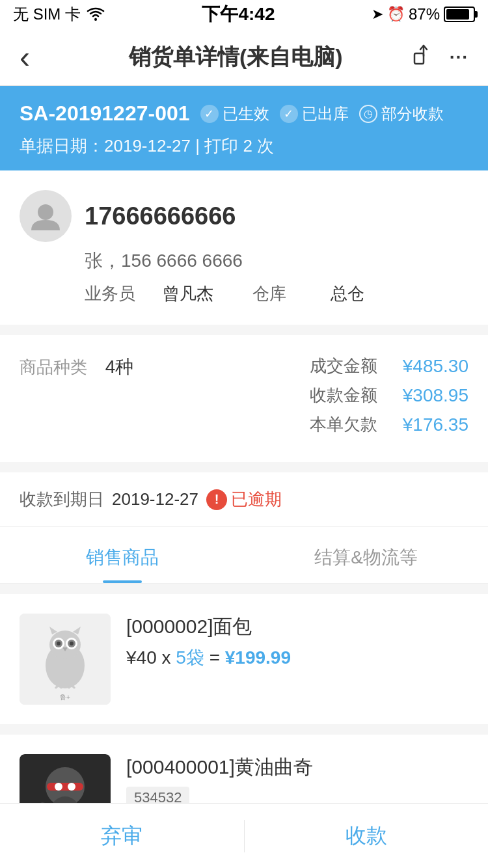  Describe the element at coordinates (244, 835) in the screenshot. I see `bottom-bar: 弃审 收款` at that location.